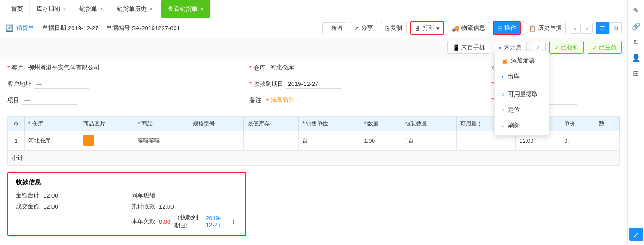 This screenshot has width=644, height=245. I want to click on nav-next: ›, so click(587, 28).